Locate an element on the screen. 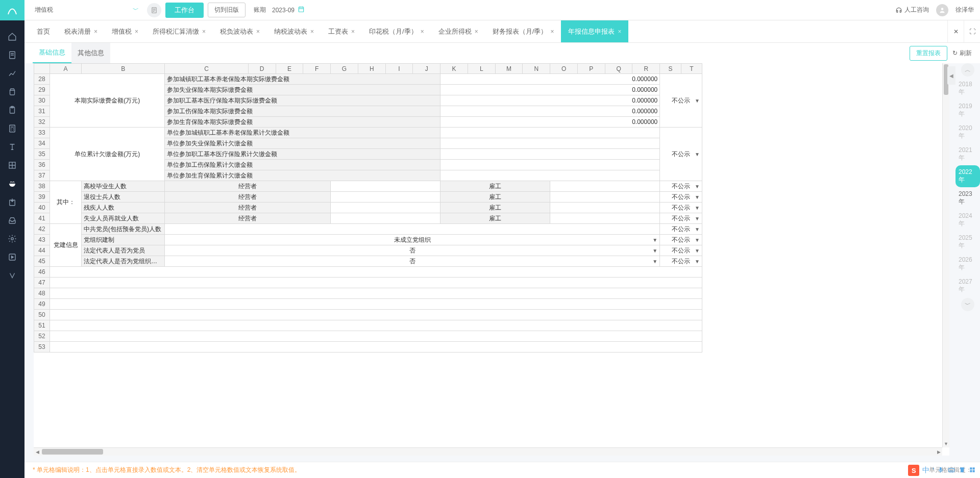 This screenshot has height=478, width=980. row-header: 41 is located at coordinates (42, 218).